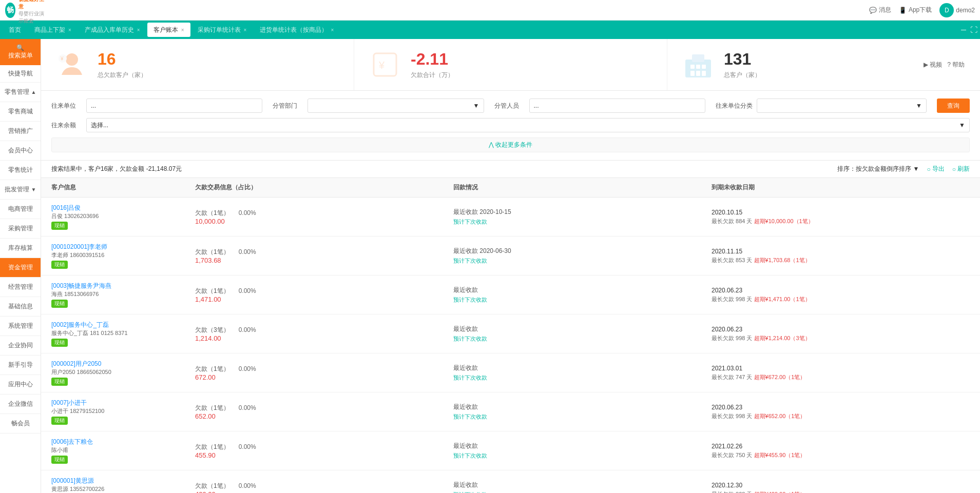  Describe the element at coordinates (732, 221) in the screenshot. I see `overdue-days: 最长欠款 884 天` at that location.